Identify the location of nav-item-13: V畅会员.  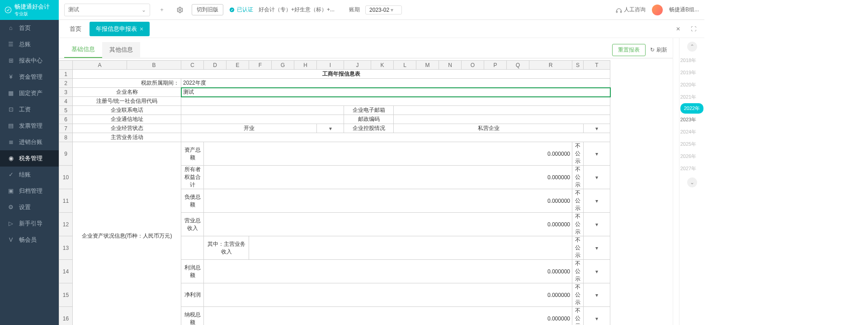
(29, 240).